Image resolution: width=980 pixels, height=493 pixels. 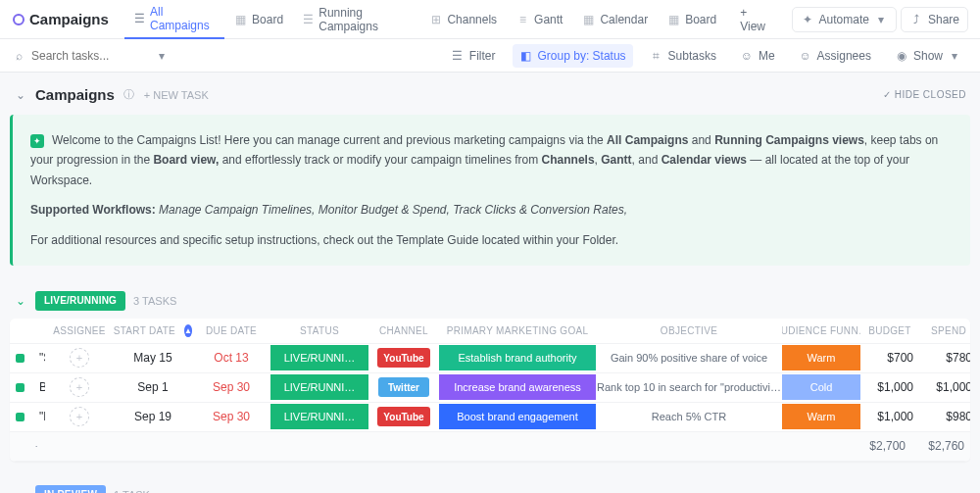 I want to click on col-funnel: AUDIENCE FUNN…, so click(x=821, y=331).